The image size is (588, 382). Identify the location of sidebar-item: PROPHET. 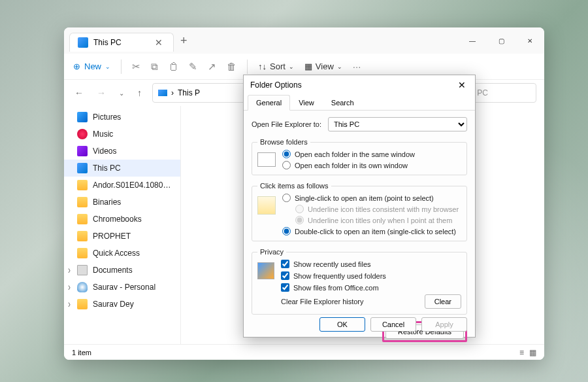
(122, 236).